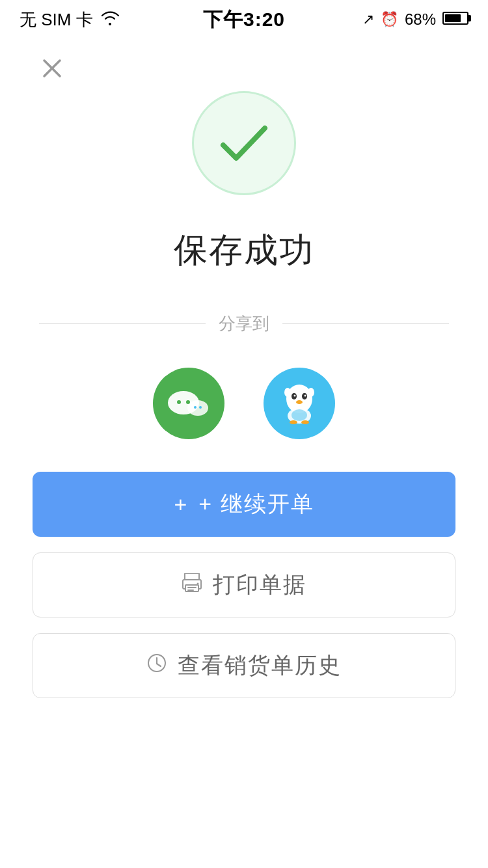  Describe the element at coordinates (299, 403) in the screenshot. I see `qq-icon` at that location.